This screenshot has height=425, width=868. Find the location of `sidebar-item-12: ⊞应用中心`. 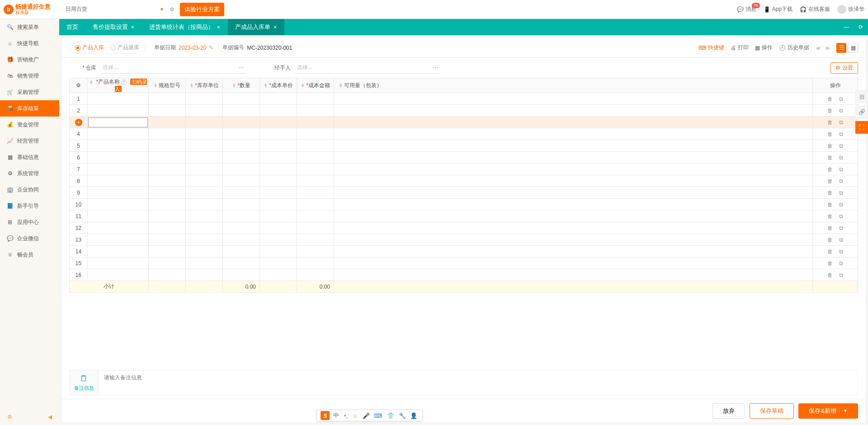

sidebar-item-12: ⊞应用中心 is located at coordinates (30, 222).